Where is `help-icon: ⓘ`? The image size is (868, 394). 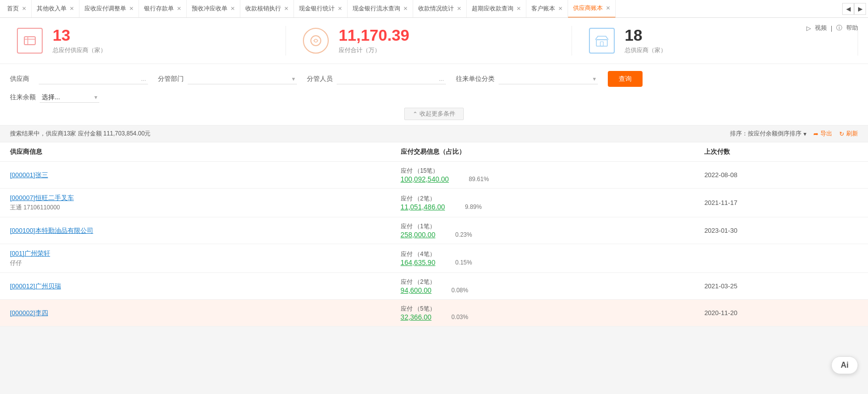
help-icon: ⓘ is located at coordinates (839, 28).